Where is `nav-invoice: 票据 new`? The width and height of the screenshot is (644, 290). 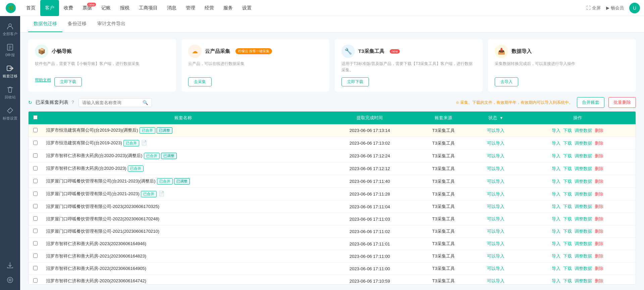
nav-invoice: 票据 new is located at coordinates (87, 8).